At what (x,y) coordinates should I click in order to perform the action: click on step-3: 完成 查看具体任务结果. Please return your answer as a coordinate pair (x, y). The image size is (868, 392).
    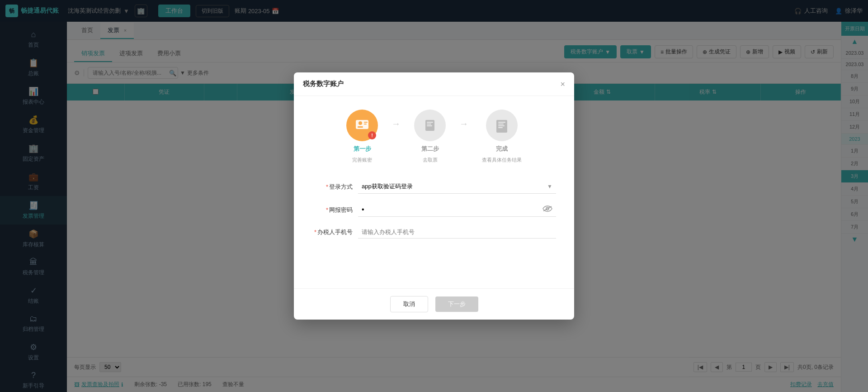
    Looking at the image, I should click on (502, 137).